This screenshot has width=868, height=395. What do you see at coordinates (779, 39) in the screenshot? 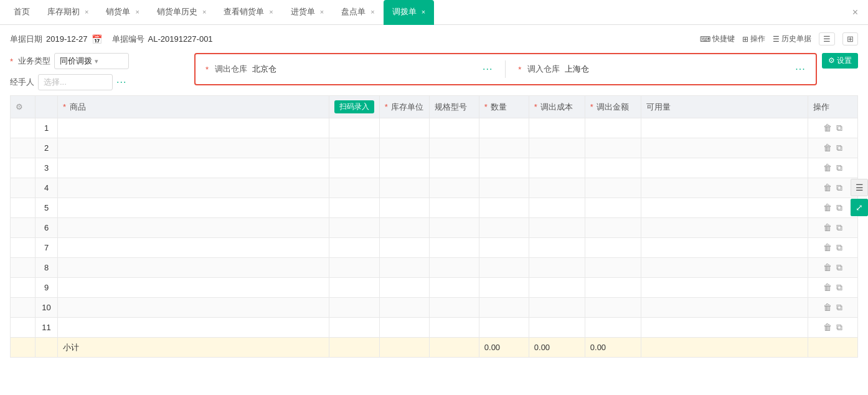
I see `header-right: ⌨ 快捷键 ⊞ 操作 ☰ 历史单据 ☰ ⊞` at bounding box center [779, 39].